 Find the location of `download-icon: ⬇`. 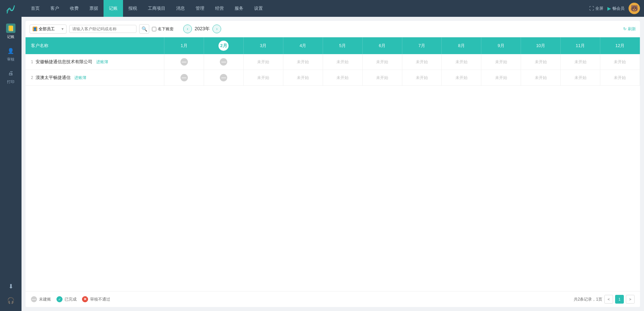

download-icon: ⬇ is located at coordinates (11, 286).